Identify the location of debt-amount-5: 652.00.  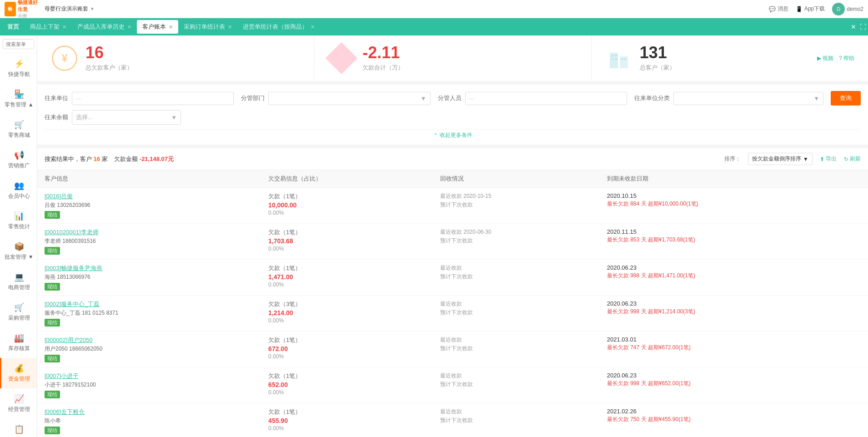
(347, 385).